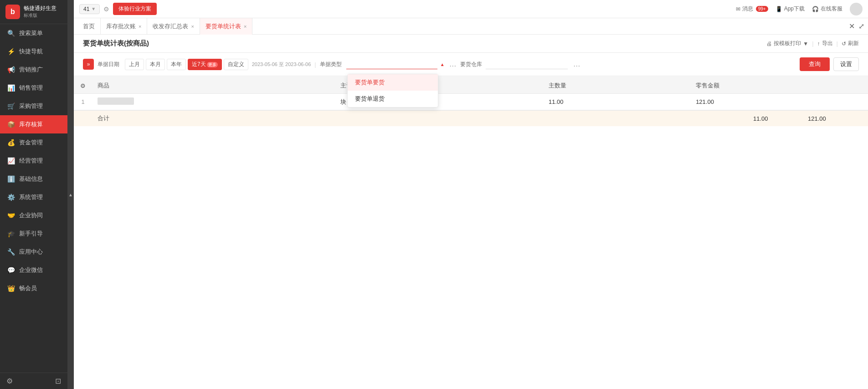  Describe the element at coordinates (392, 65) in the screenshot. I see `type-filter-input` at that location.